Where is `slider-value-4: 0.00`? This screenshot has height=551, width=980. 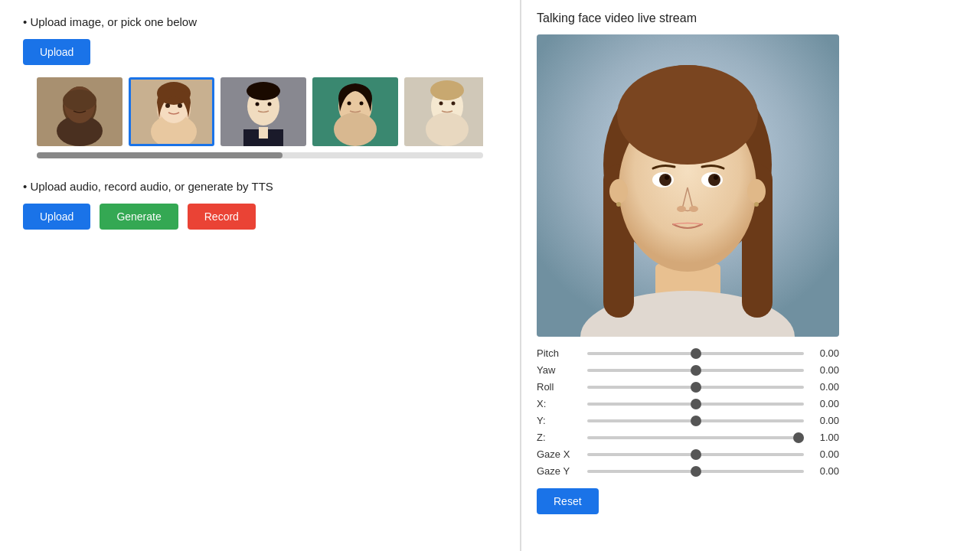
slider-value-4: 0.00 is located at coordinates (825, 421).